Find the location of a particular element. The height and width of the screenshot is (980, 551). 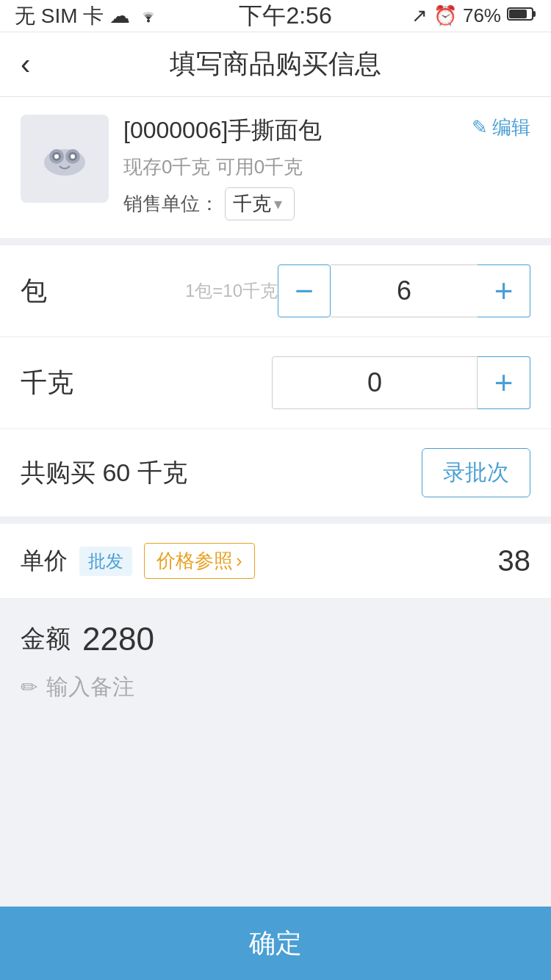

price-section: 单价 批发 价格参照 › 38 is located at coordinates (276, 561).